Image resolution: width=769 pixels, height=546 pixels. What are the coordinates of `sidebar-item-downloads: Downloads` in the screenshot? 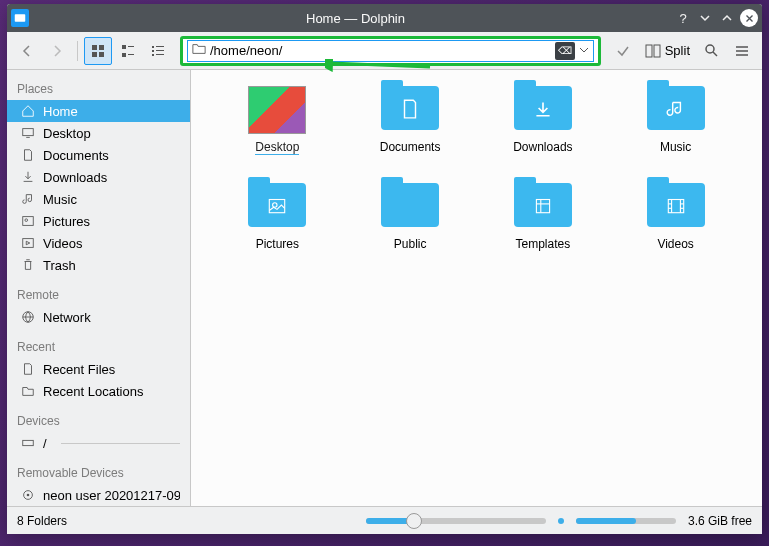 It's located at (98, 177).